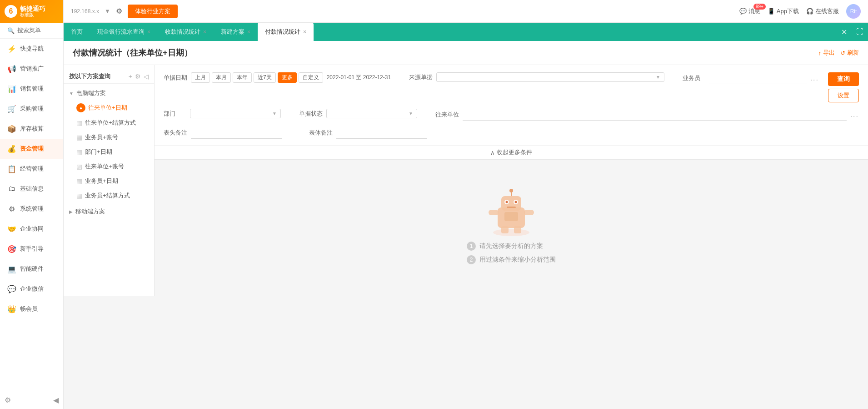  What do you see at coordinates (304, 32) in the screenshot?
I see `close-payments-tab: ×` at bounding box center [304, 32].